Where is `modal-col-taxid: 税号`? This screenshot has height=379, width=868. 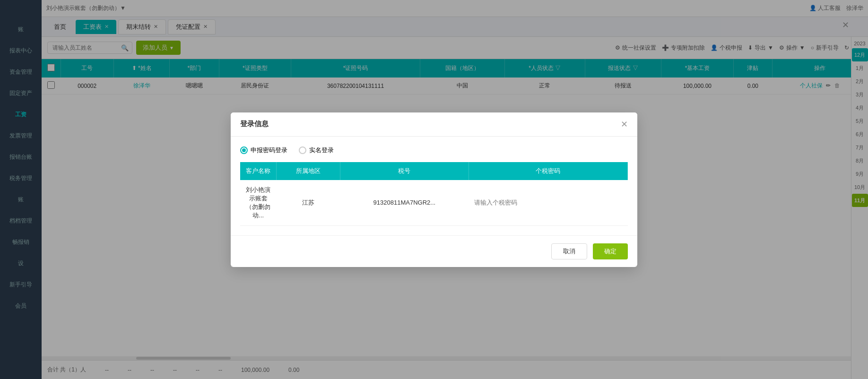 modal-col-taxid: 税号 is located at coordinates (404, 171).